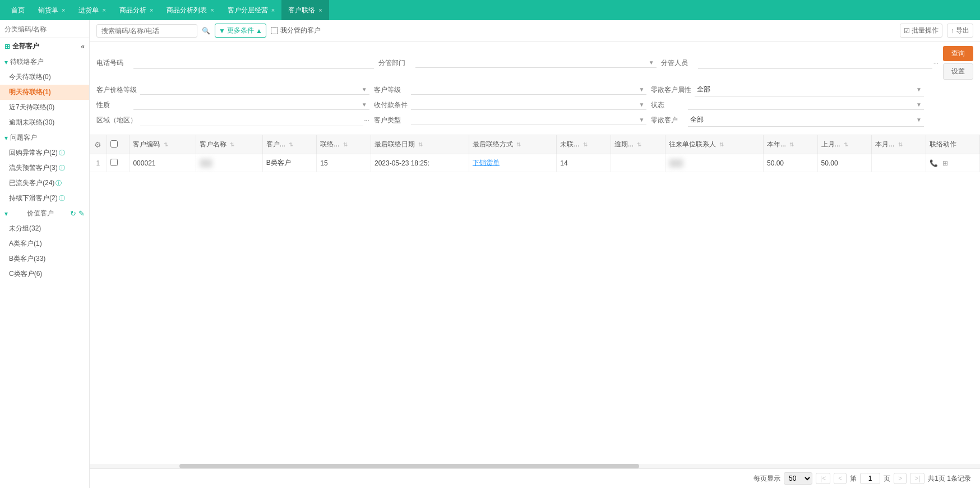 This screenshot has height=488, width=980. What do you see at coordinates (241, 30) in the screenshot?
I see `more-conditions-button: ▼ 更多条件 ▲` at bounding box center [241, 30].